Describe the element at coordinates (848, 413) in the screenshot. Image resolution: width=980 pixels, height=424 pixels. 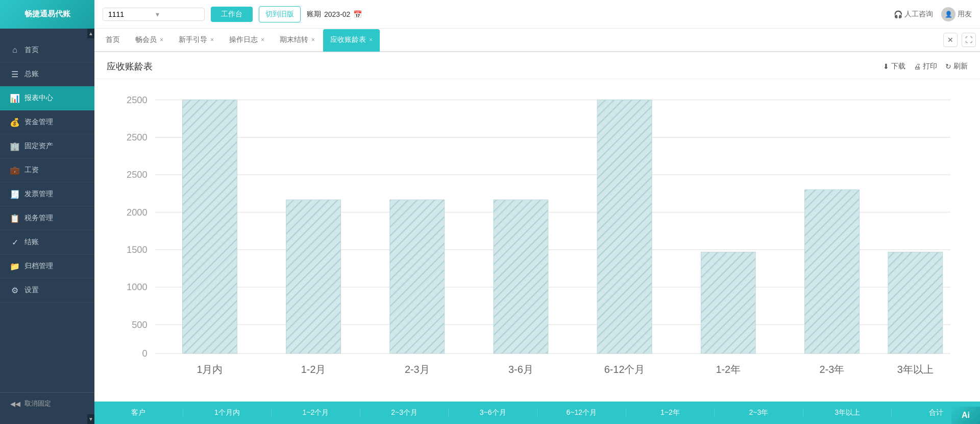
I see `th-3year-plus: 3年以上` at that location.